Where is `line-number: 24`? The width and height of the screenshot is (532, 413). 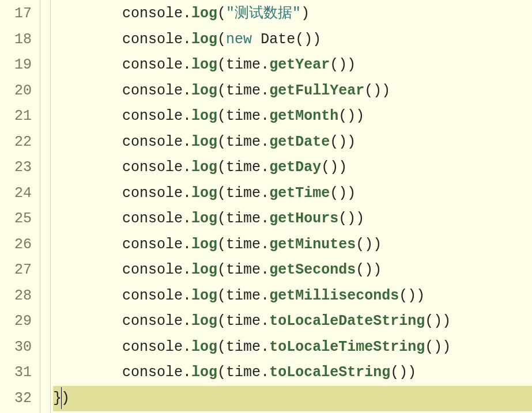 line-number: 24 is located at coordinates (20, 194).